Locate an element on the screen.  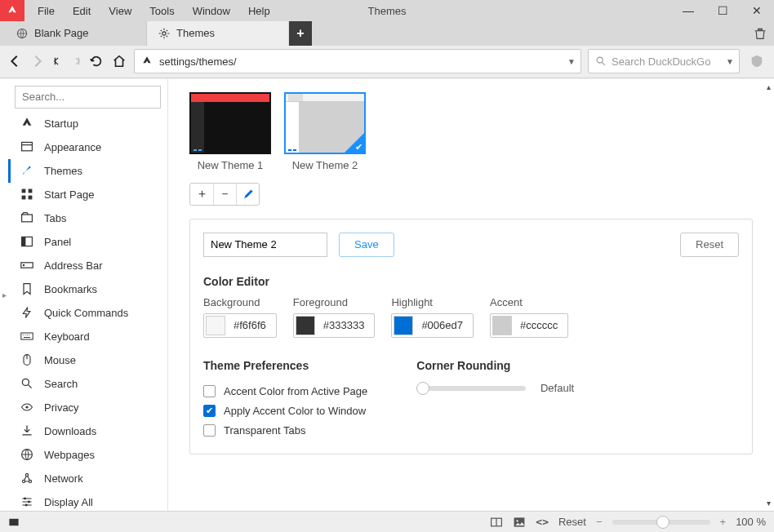
back-button is located at coordinates (15, 61).